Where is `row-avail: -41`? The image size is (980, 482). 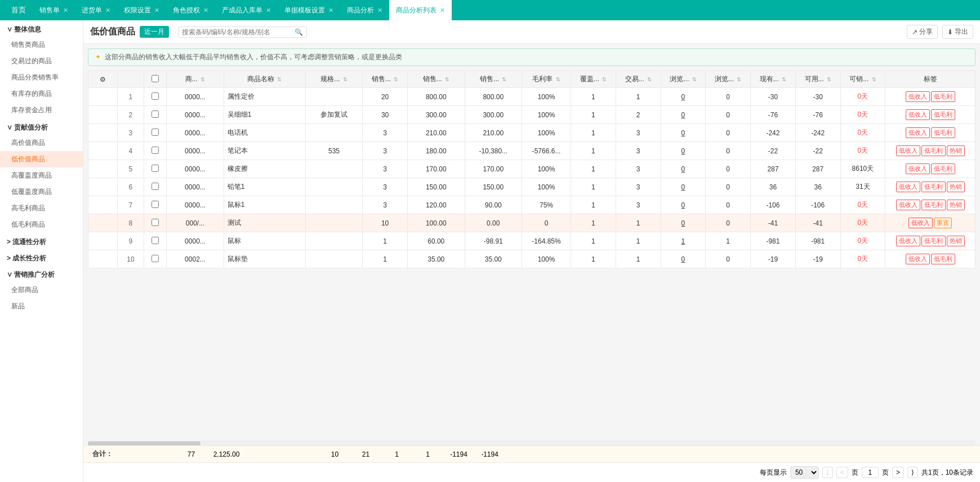
row-avail: -41 is located at coordinates (818, 223).